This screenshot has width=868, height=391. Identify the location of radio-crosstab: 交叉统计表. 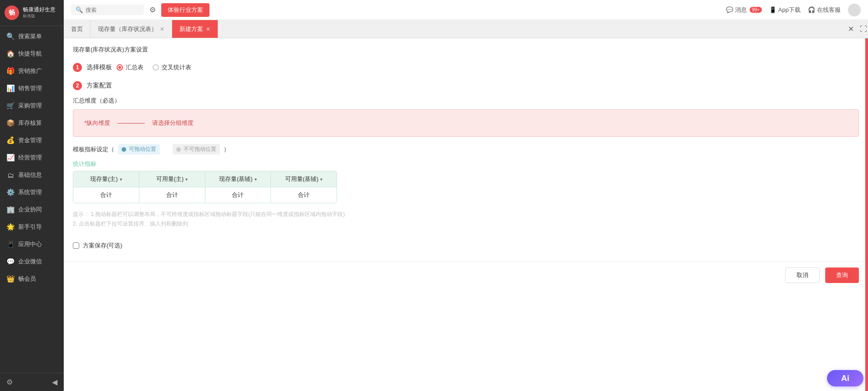
(172, 67).